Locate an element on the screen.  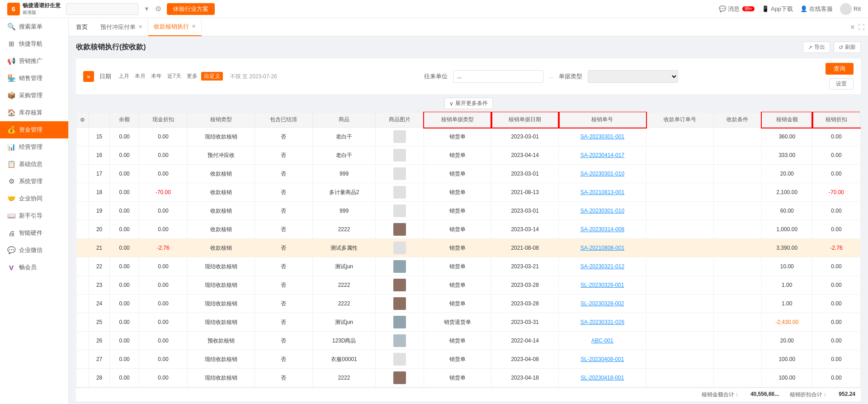
col-balance: 余额 is located at coordinates (125, 120).